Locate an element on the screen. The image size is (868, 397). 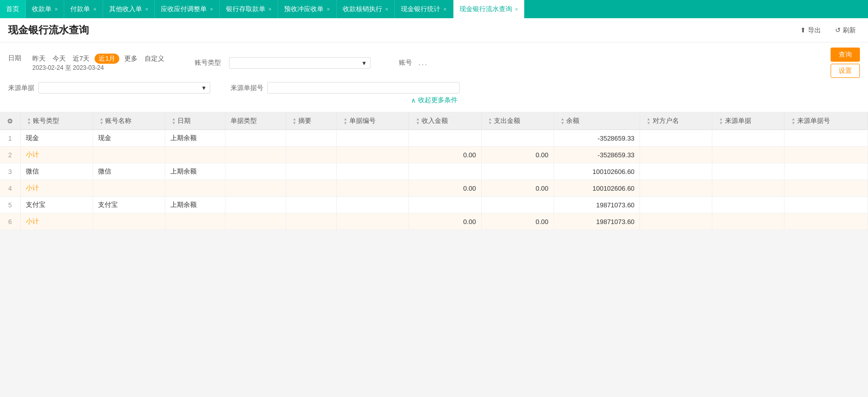
col-gear: ⚙ is located at coordinates (10, 121).